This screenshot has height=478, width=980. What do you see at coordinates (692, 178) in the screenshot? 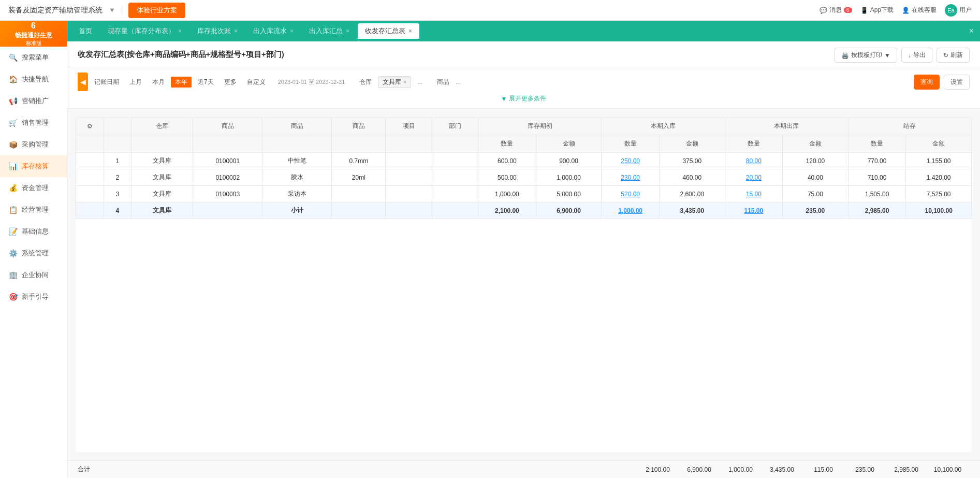
I see `cell-in-amt-2: 460.00` at bounding box center [692, 178].